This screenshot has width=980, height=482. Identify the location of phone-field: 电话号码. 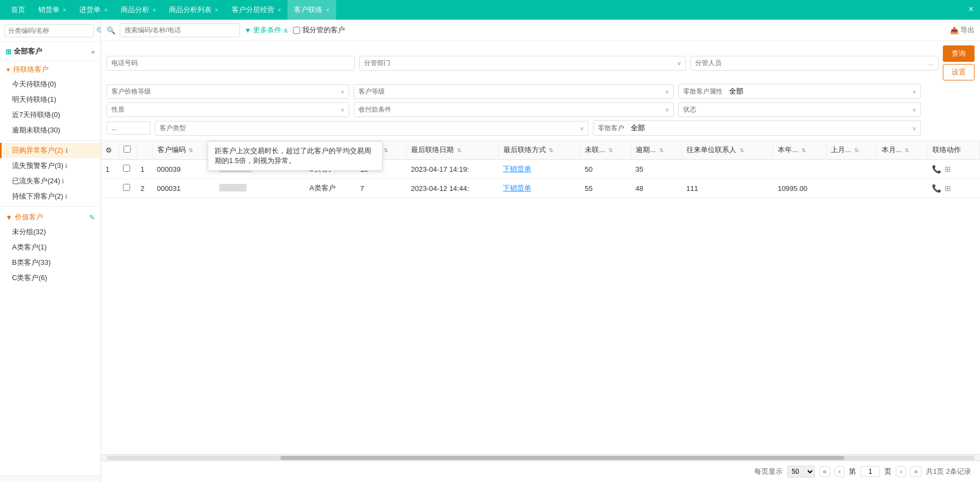
(231, 63).